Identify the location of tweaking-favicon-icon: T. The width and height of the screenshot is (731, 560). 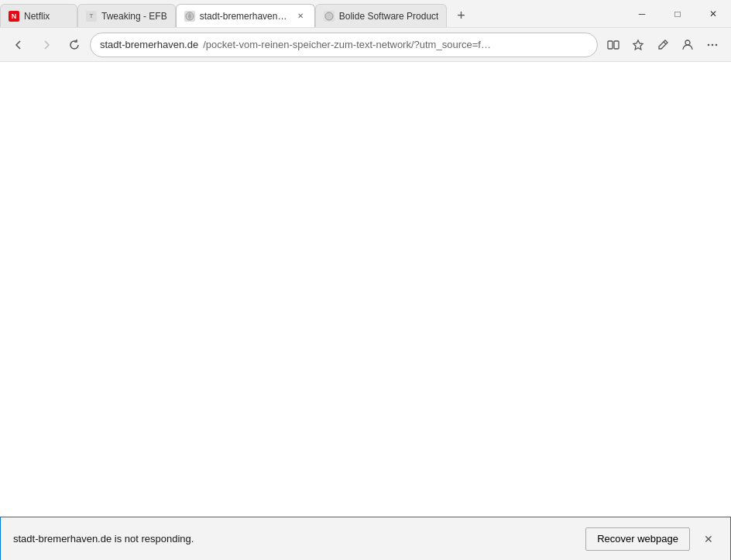
(91, 16).